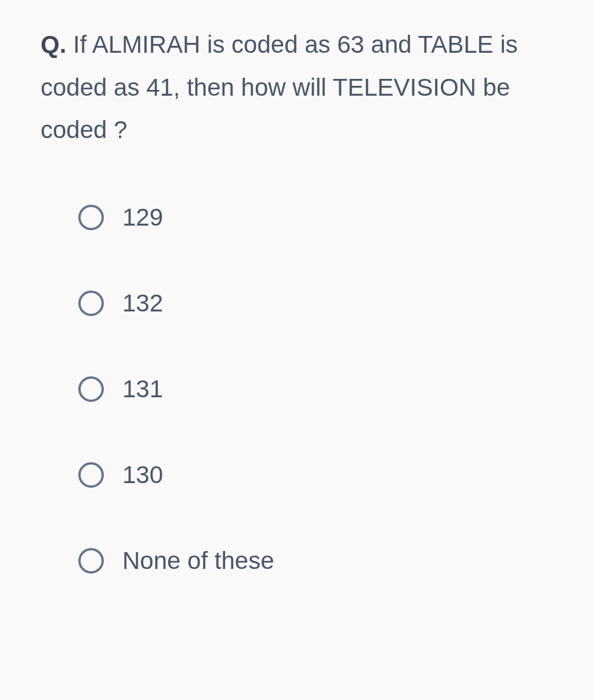 This screenshot has height=700, width=594. I want to click on option-label: 132, so click(143, 303).